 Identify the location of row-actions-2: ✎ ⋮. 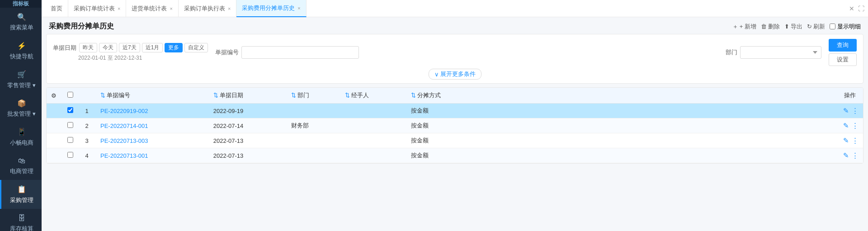
(839, 141).